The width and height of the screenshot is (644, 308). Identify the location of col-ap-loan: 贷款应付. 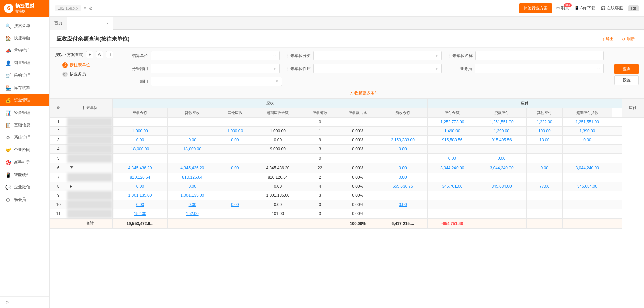
(502, 113).